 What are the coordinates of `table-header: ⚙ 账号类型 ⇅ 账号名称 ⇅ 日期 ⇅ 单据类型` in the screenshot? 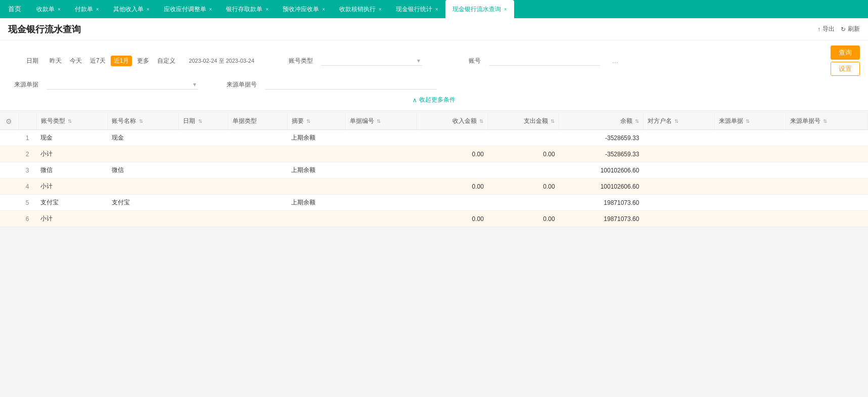 It's located at (434, 121).